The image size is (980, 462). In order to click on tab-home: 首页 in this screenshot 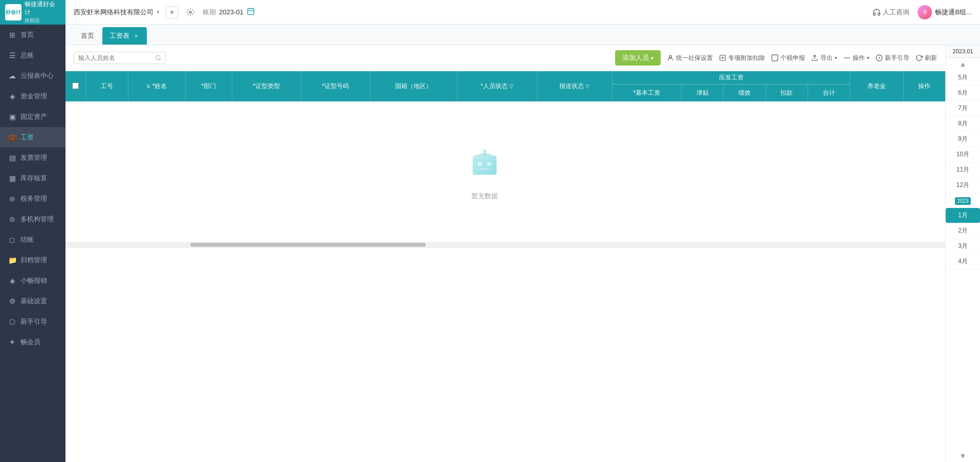, I will do `click(88, 36)`.